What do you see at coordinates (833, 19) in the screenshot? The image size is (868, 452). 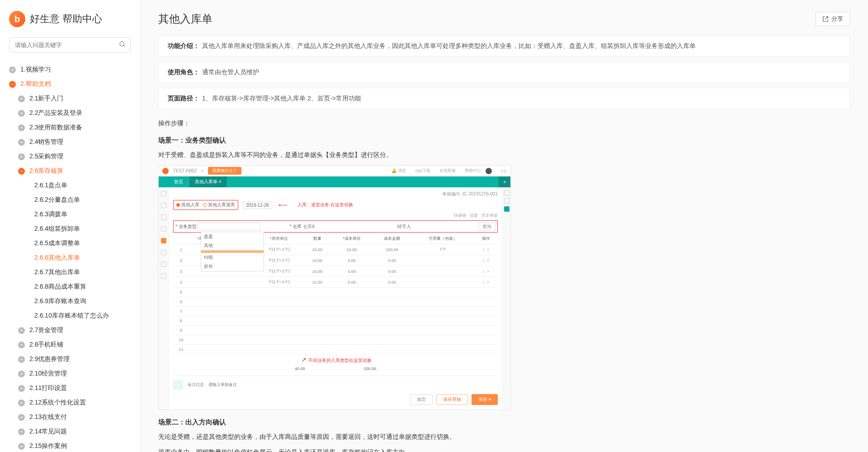 I see `share-button: 分享` at bounding box center [833, 19].